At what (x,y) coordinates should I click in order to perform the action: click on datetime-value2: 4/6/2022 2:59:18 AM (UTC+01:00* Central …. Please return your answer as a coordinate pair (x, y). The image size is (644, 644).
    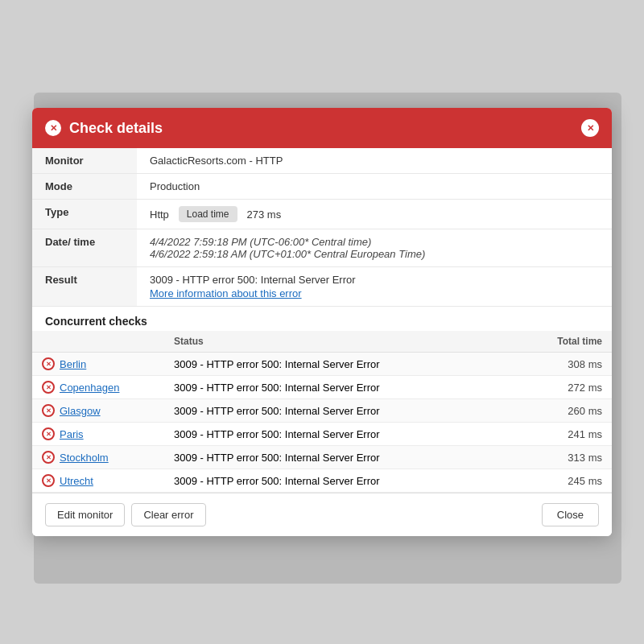
    Looking at the image, I should click on (374, 254).